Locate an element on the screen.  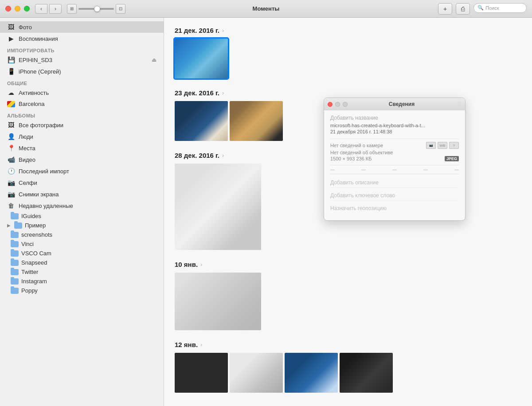
search-placeholder: Поиск is located at coordinates (492, 8).